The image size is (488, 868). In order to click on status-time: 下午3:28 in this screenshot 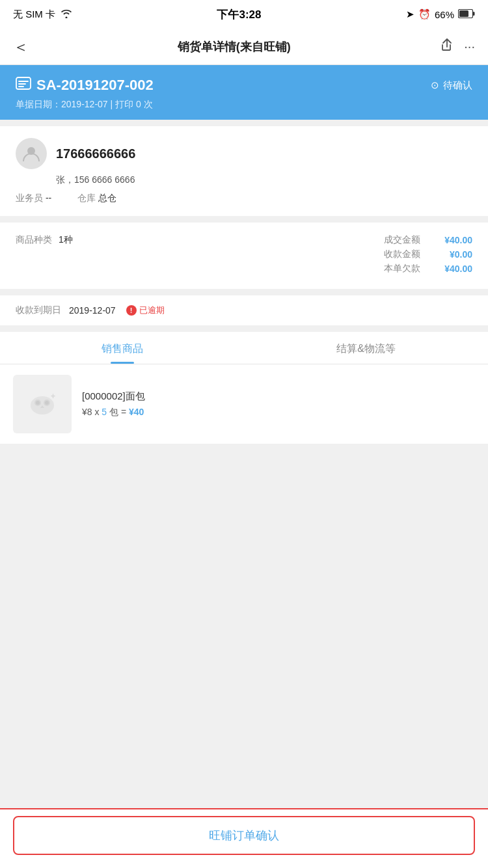, I will do `click(239, 14)`.